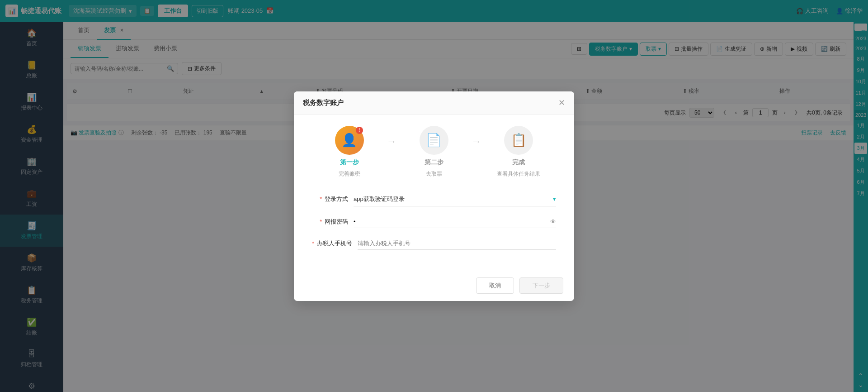 The image size is (868, 392). What do you see at coordinates (495, 286) in the screenshot?
I see `cancel-button: 取消` at bounding box center [495, 286].